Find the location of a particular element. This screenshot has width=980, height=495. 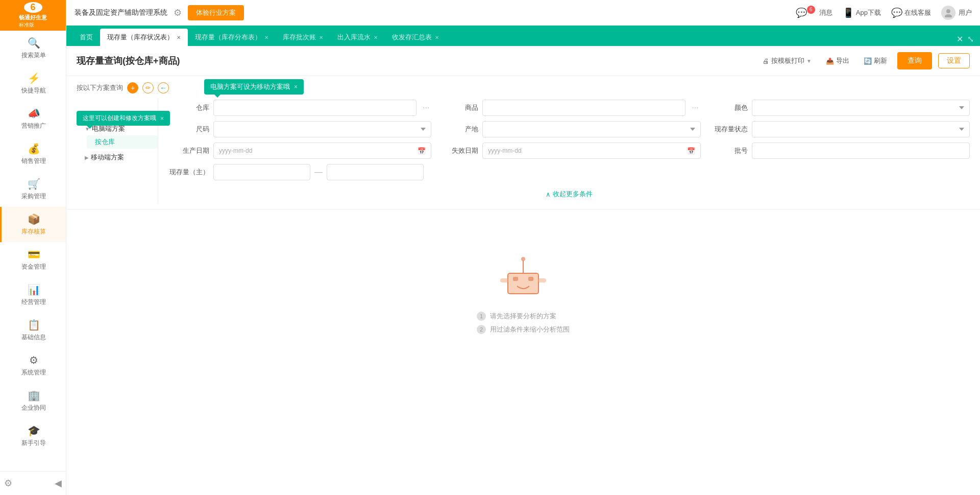

quick-nav-icon: ⚡ is located at coordinates (34, 78).